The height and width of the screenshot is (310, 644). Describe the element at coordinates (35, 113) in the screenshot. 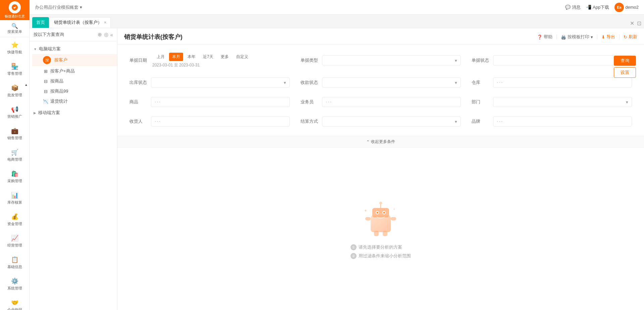

I see `tree-collapse-icon: ▶` at that location.